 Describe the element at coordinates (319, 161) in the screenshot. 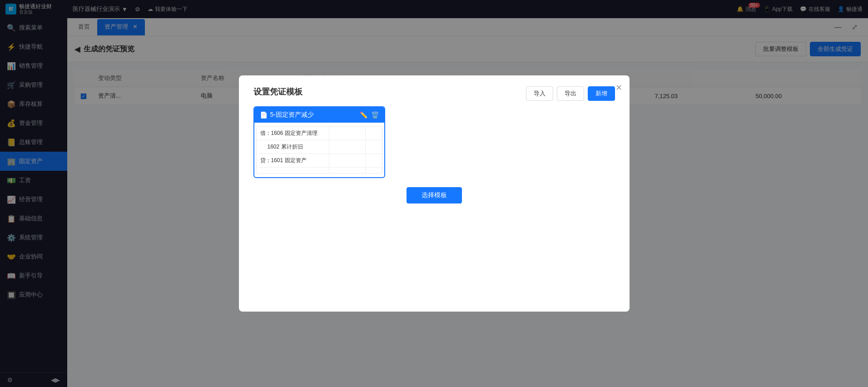

I see `template-credit-row-1: 贷：1601 固定资产` at that location.